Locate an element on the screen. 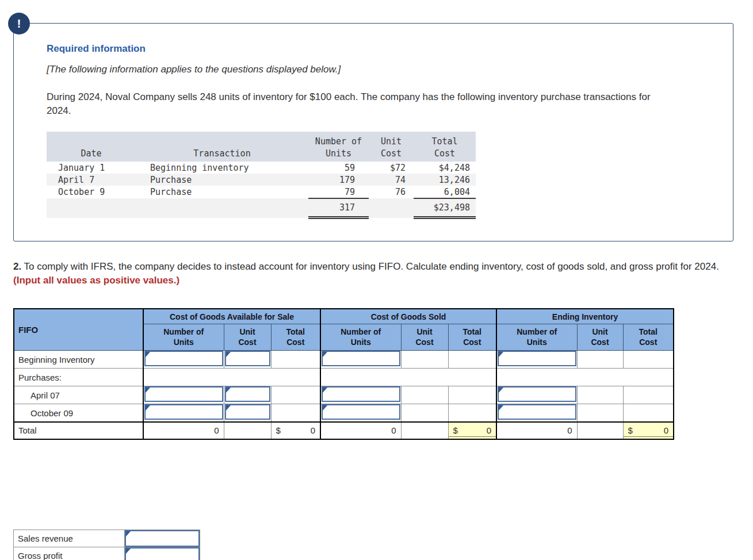 The image size is (753, 560). row-label: Gross profit is located at coordinates (69, 553).